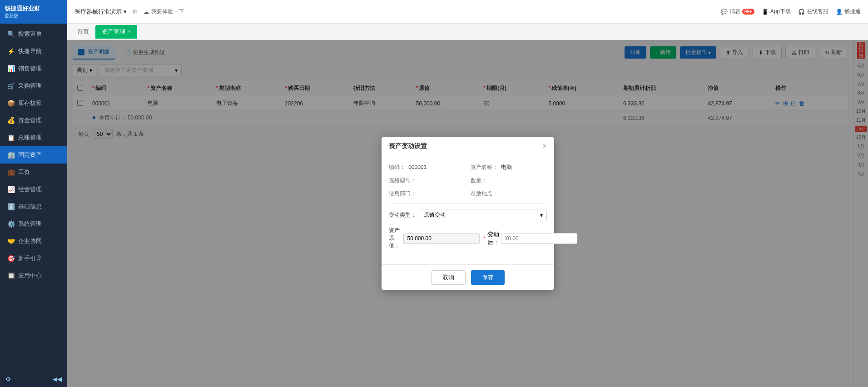 The height and width of the screenshot is (387, 868). Describe the element at coordinates (801, 12) in the screenshot. I see `service-icon: 🎧` at that location.